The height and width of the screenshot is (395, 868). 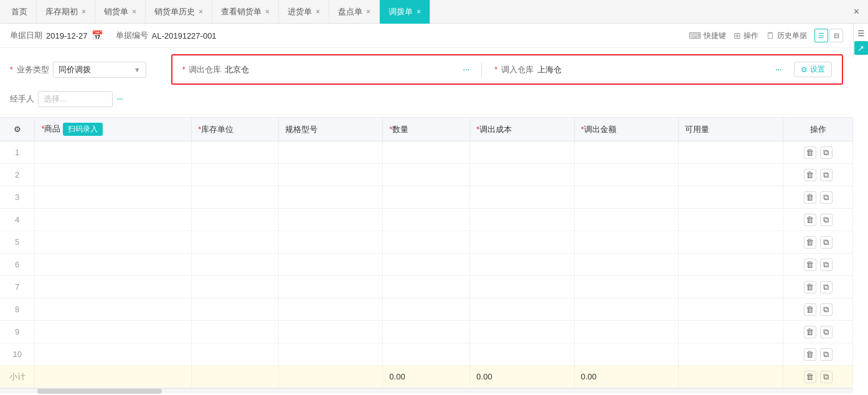 What do you see at coordinates (405, 12) in the screenshot?
I see `tab-transfer: 调拨单 ×` at bounding box center [405, 12].